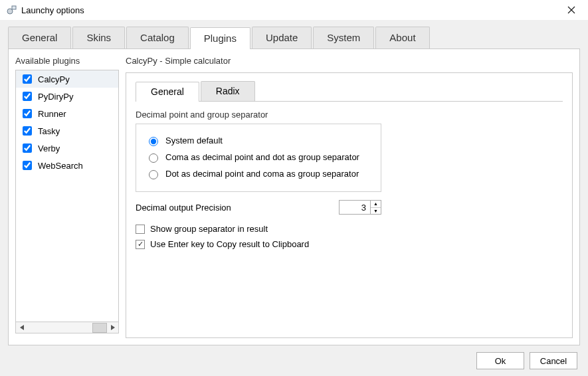 Image resolution: width=588 pixels, height=376 pixels. What do you see at coordinates (553, 361) in the screenshot?
I see `cancel-button: Cancel` at bounding box center [553, 361].